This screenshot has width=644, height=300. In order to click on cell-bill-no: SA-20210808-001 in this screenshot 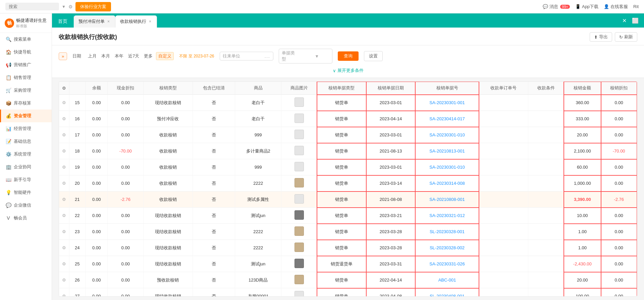, I will do `click(447, 200)`.